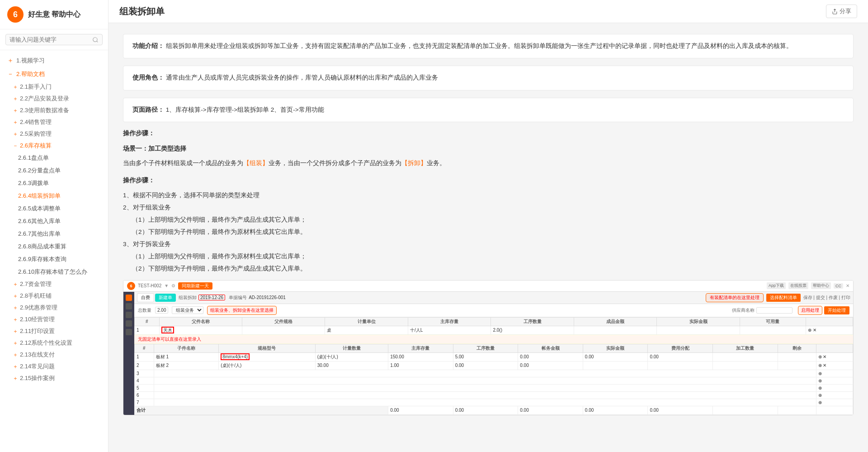  What do you see at coordinates (488, 220) in the screenshot?
I see `step2-sub1: （1）上部明细为父件明细，最终作为产成品生成其它入库单；` at bounding box center [488, 220].